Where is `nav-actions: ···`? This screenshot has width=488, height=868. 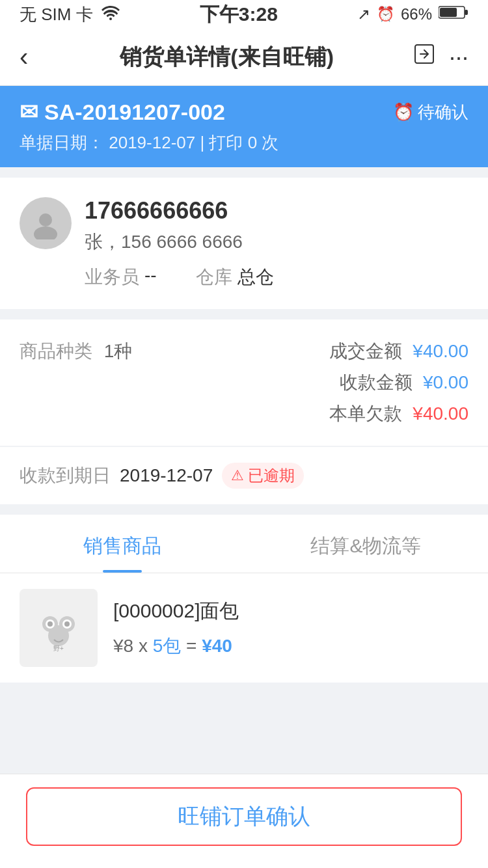 nav-actions: ··· is located at coordinates (441, 57).